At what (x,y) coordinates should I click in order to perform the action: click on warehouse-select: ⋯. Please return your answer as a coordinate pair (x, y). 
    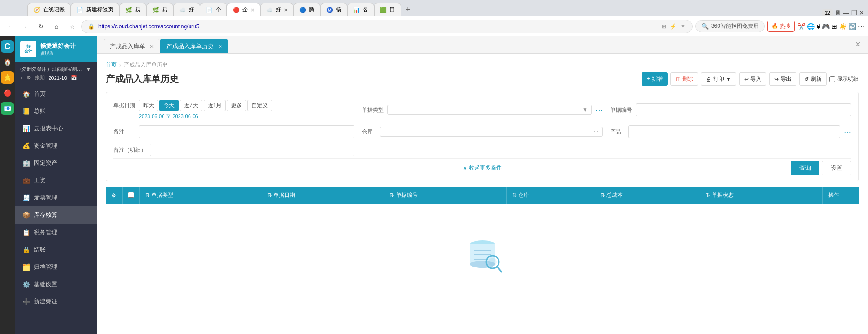
    Looking at the image, I should click on (491, 132).